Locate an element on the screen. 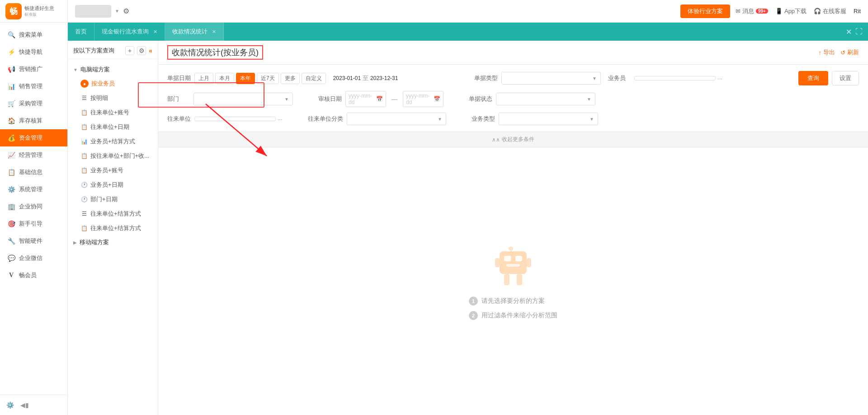  dept-arrow: ▼ is located at coordinates (287, 99).